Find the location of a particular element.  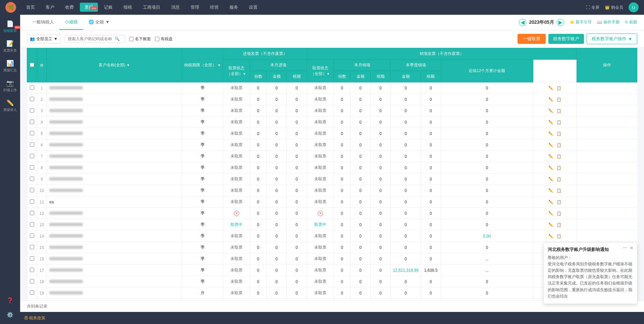

sidebar-item-open-invoice: 📝 发票开具 is located at coordinates (10, 46).